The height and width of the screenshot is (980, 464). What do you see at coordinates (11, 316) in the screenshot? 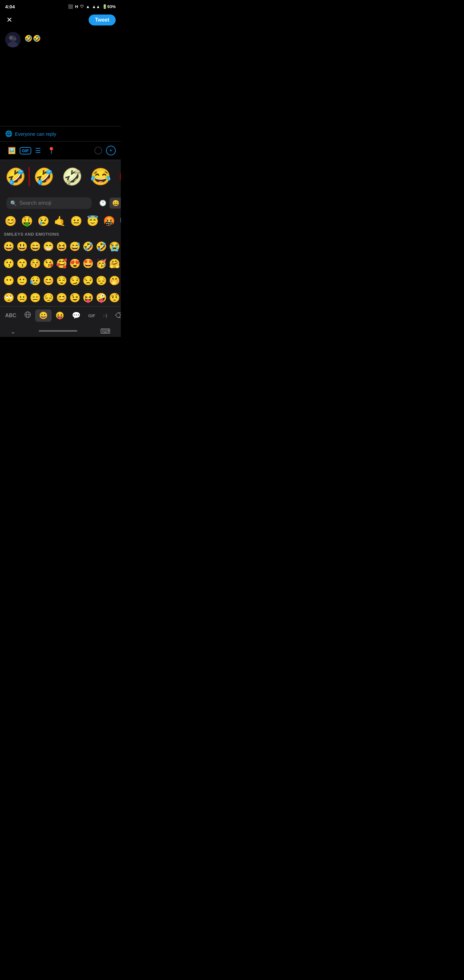
I see `kb-abc-button: ABC` at bounding box center [11, 316].